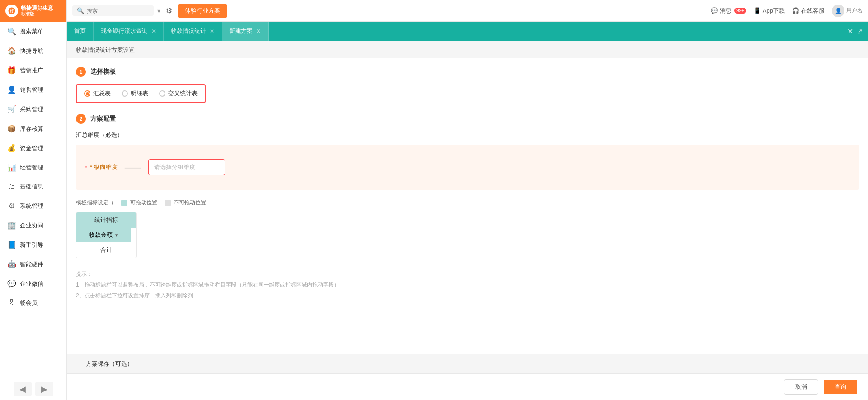  I want to click on sidebar-item-operation: 📊 经营管理, so click(33, 167).